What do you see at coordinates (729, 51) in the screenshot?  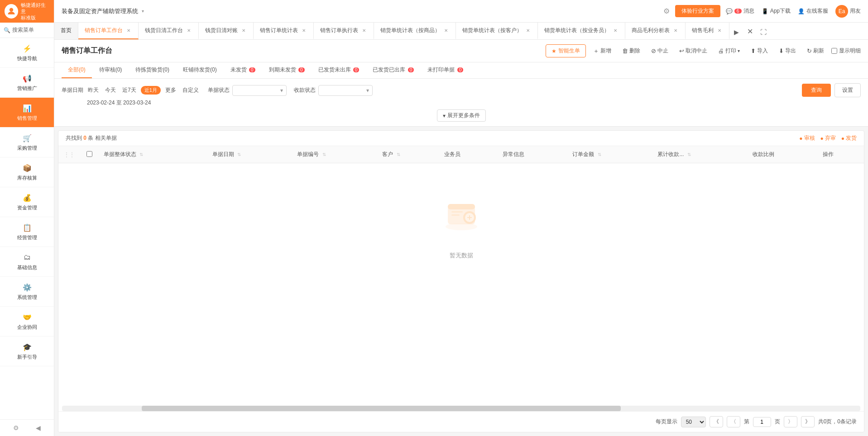 I see `print-button: 🖨 打印 ▾` at bounding box center [729, 51].